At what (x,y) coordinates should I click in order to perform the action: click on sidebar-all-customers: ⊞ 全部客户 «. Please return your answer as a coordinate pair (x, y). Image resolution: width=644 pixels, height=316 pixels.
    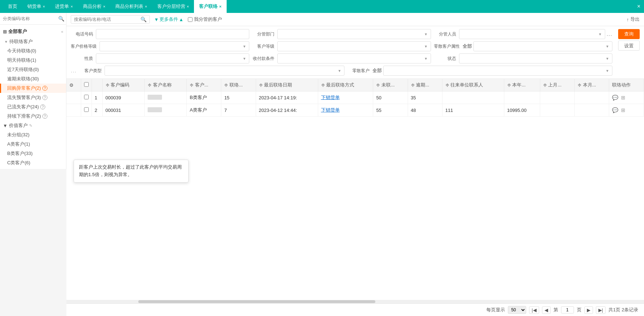
    Looking at the image, I should click on (33, 32).